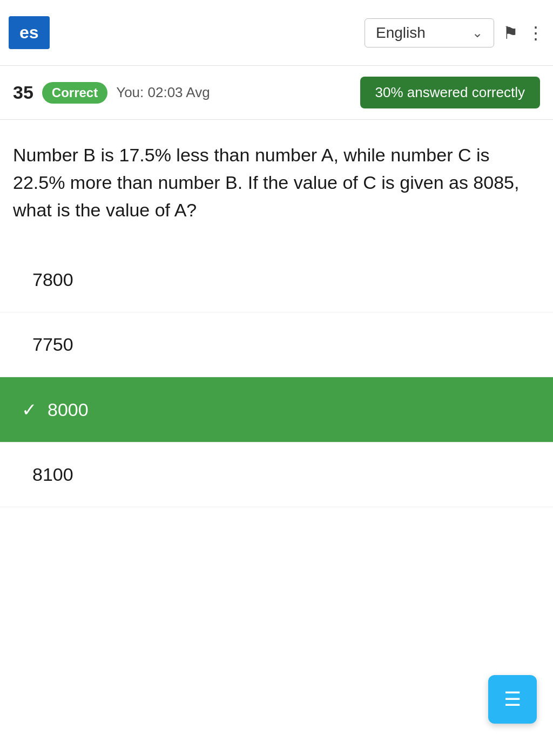 Image resolution: width=553 pixels, height=756 pixels. I want to click on header-left: es, so click(29, 32).